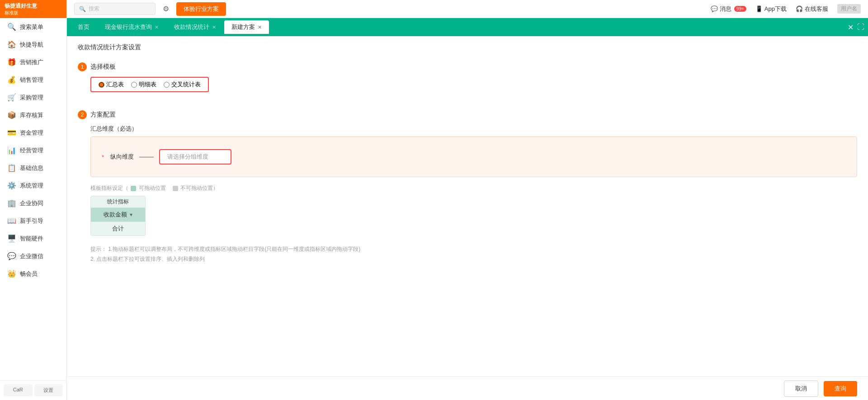 The width and height of the screenshot is (868, 400). Describe the element at coordinates (33, 150) in the screenshot. I see `sidebar-item-operations: 📊 经营管理` at that location.